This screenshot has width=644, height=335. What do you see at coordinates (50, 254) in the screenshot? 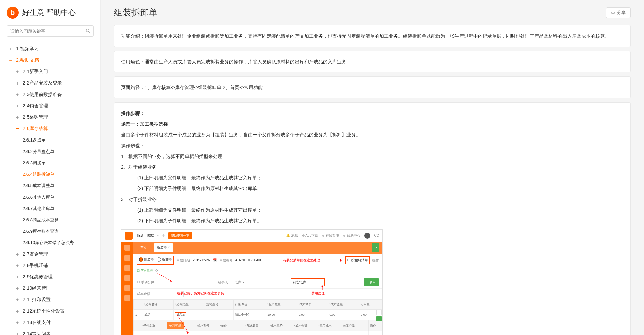
I see `nav-item: 2.7资金管理` at bounding box center [50, 254].